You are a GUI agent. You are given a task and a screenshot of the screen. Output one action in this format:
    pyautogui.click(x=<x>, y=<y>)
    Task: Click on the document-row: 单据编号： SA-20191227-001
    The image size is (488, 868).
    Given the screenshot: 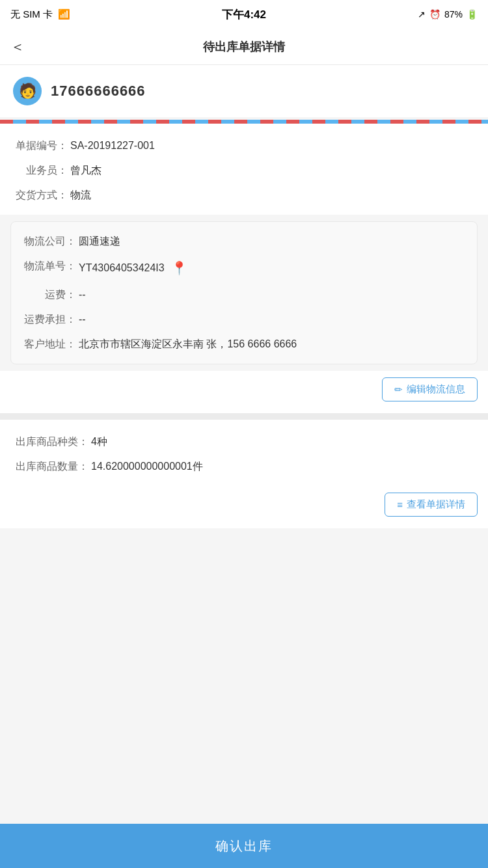 What is the action you would take?
    pyautogui.click(x=244, y=146)
    